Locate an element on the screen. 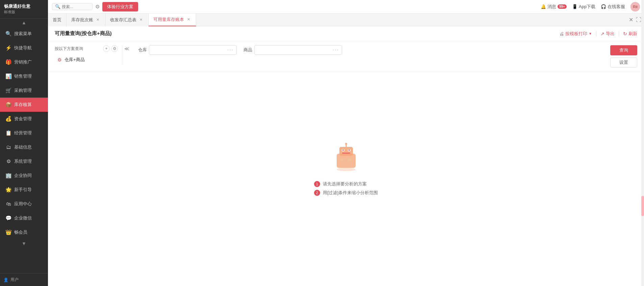 The width and height of the screenshot is (644, 286). tip-num-1: 1 is located at coordinates (317, 184).